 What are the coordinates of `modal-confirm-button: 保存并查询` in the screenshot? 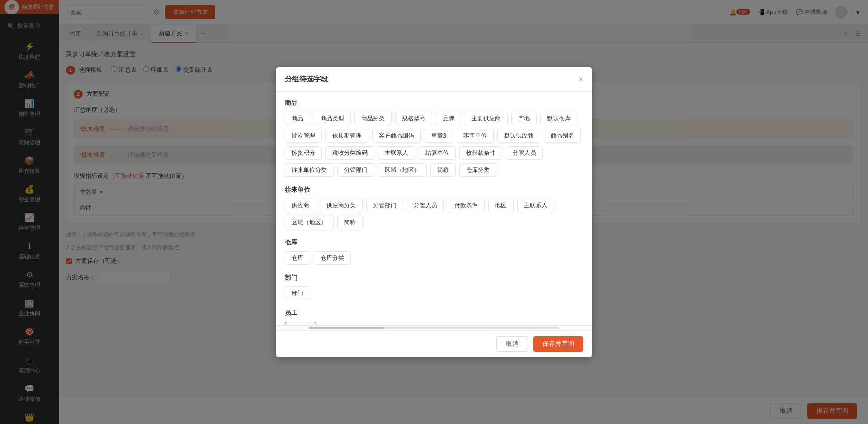 It's located at (558, 344).